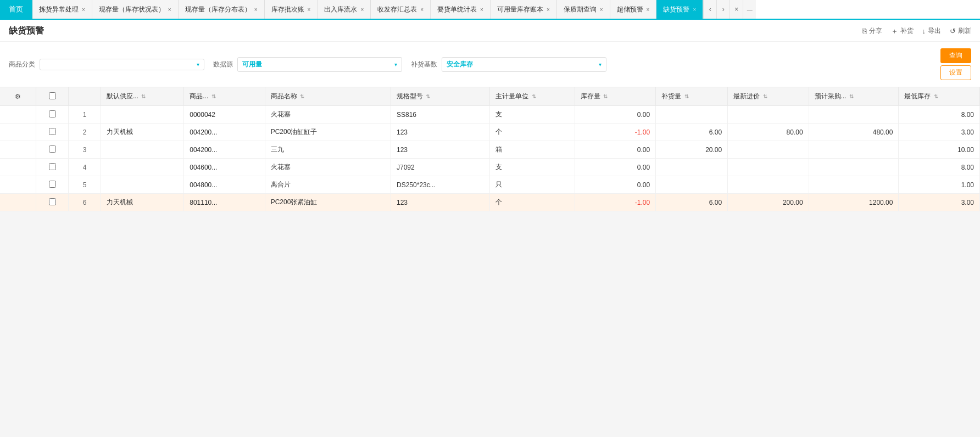 The height and width of the screenshot is (437, 980). What do you see at coordinates (362, 10) in the screenshot?
I see `tab-inout-flow-close: ×` at bounding box center [362, 10].